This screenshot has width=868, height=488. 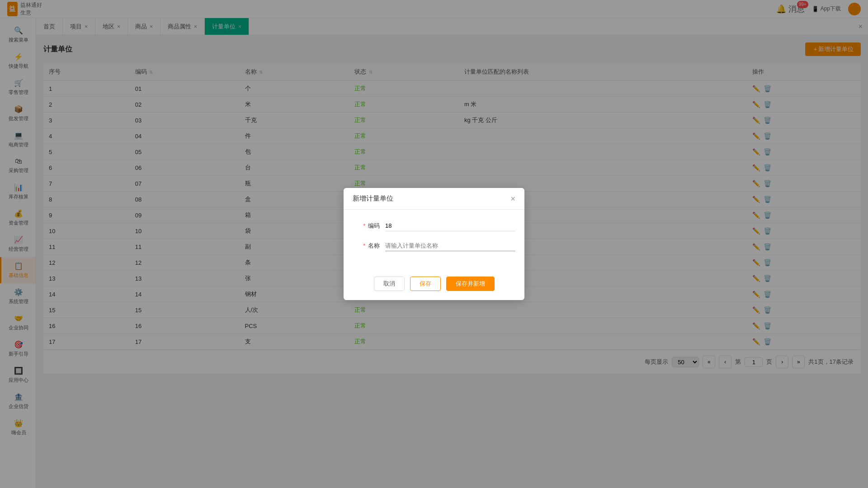 I want to click on name-label: * 名称, so click(x=366, y=246).